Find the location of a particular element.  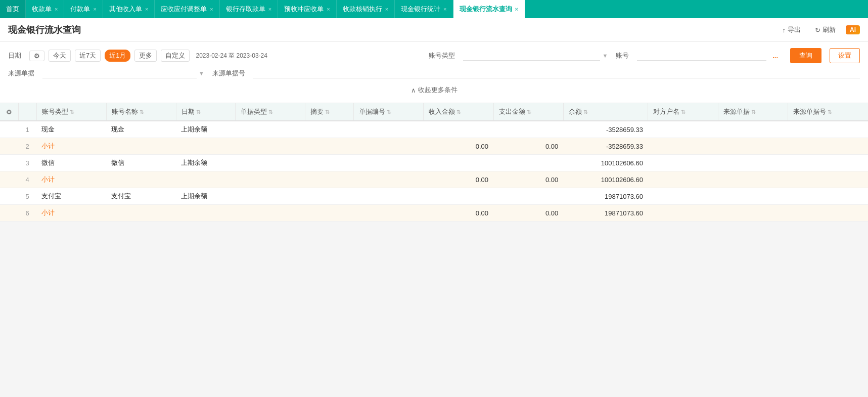

cell-date is located at coordinates (205, 147).